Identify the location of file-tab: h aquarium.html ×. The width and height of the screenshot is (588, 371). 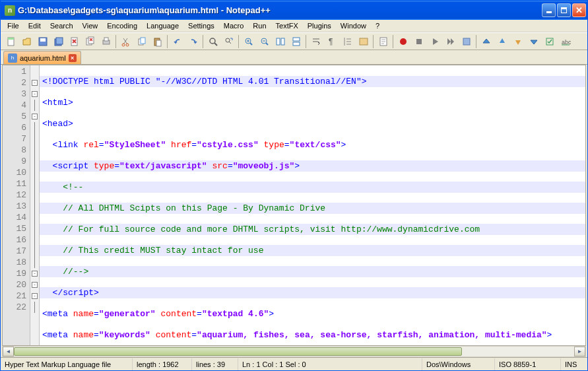
(42, 57).